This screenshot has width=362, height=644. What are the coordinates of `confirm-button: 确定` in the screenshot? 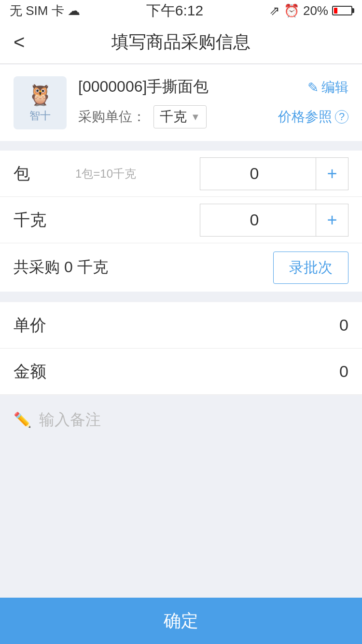 It's located at (181, 621).